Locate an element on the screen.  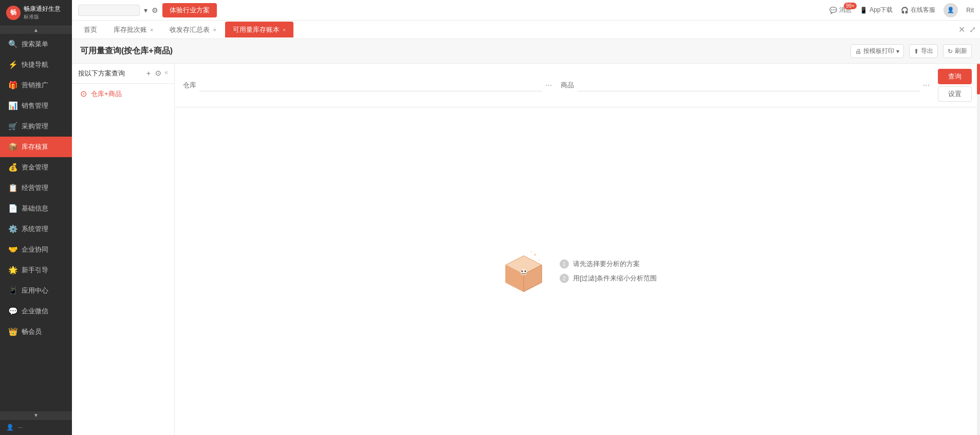
empty-tip-2: 2 用[过滤]条件来缩小分析范围 is located at coordinates (608, 278).